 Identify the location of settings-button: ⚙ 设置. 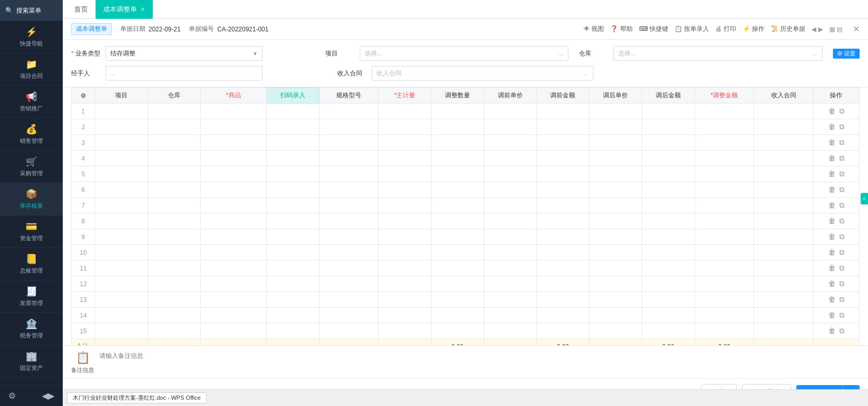
(846, 53).